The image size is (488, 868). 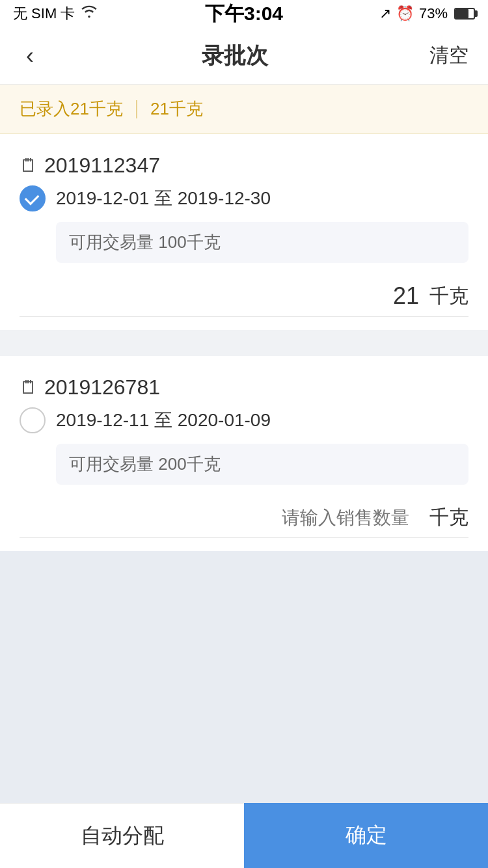 I want to click on auto-distribute-button: 自动分配, so click(x=122, y=835).